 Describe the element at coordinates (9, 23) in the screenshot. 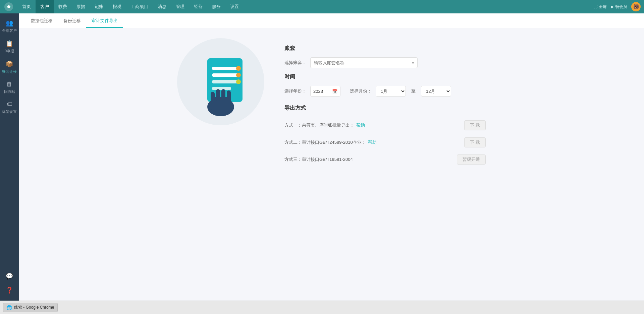

I see `customers-icon: 👥` at that location.